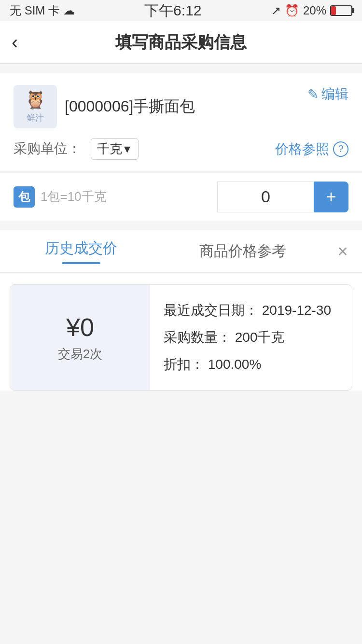 The image size is (362, 644). Describe the element at coordinates (313, 95) in the screenshot. I see `edit-icon: ✎` at that location.